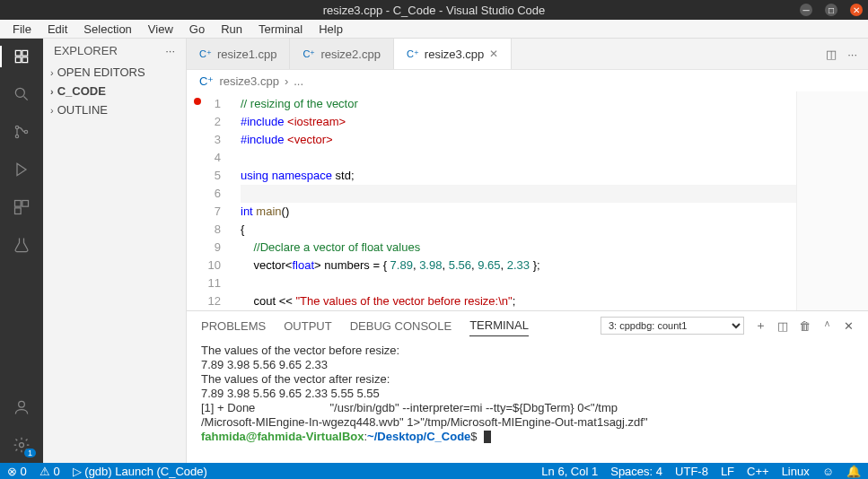 The width and height of the screenshot is (868, 479). I want to click on menu-run: Run, so click(232, 29).